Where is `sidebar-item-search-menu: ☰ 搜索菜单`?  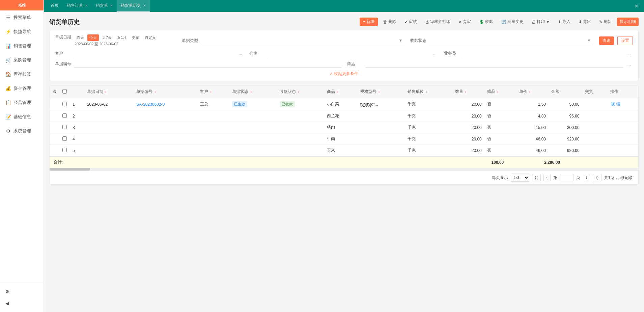 sidebar-item-search-menu: ☰ 搜索菜单 is located at coordinates (22, 18).